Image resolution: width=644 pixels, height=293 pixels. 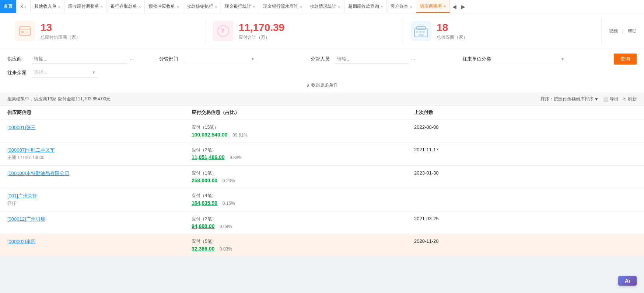 I want to click on nav-tab-cash-flow-close: ×, so click(x=301, y=7).